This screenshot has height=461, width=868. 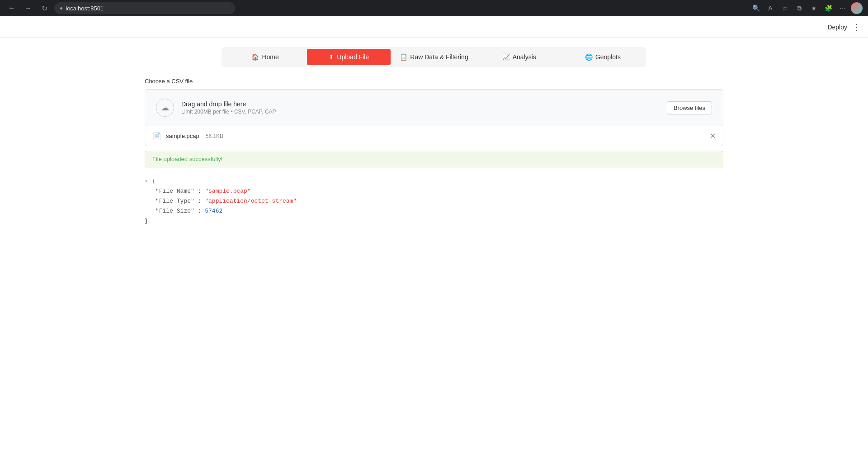 I want to click on section-label: Choose a CSV file, so click(x=434, y=81).